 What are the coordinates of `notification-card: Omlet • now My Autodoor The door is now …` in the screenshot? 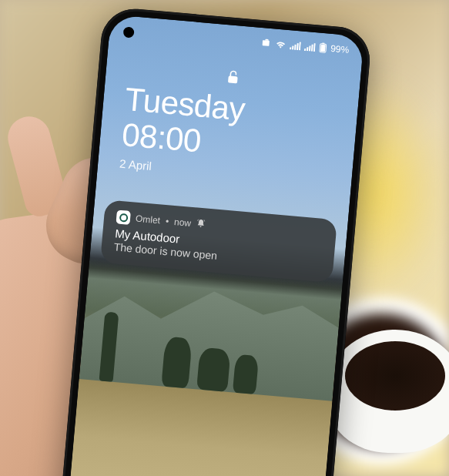 It's located at (219, 241).